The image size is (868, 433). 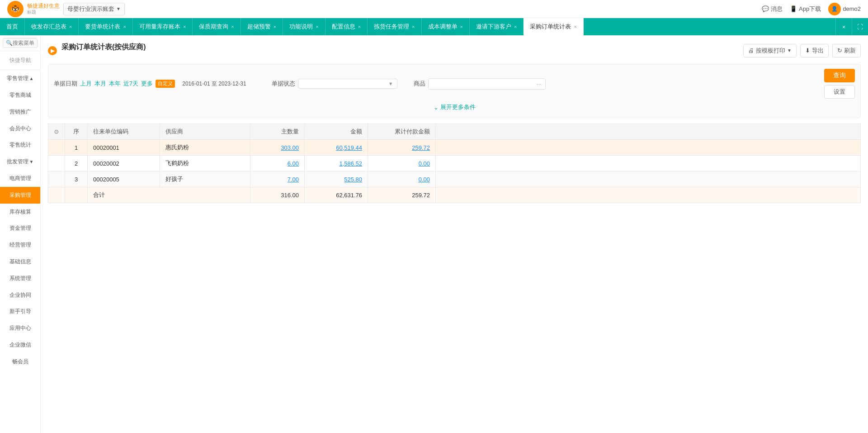 I want to click on sidebar-item-enterprise-collab: 企业协同, so click(x=20, y=295).